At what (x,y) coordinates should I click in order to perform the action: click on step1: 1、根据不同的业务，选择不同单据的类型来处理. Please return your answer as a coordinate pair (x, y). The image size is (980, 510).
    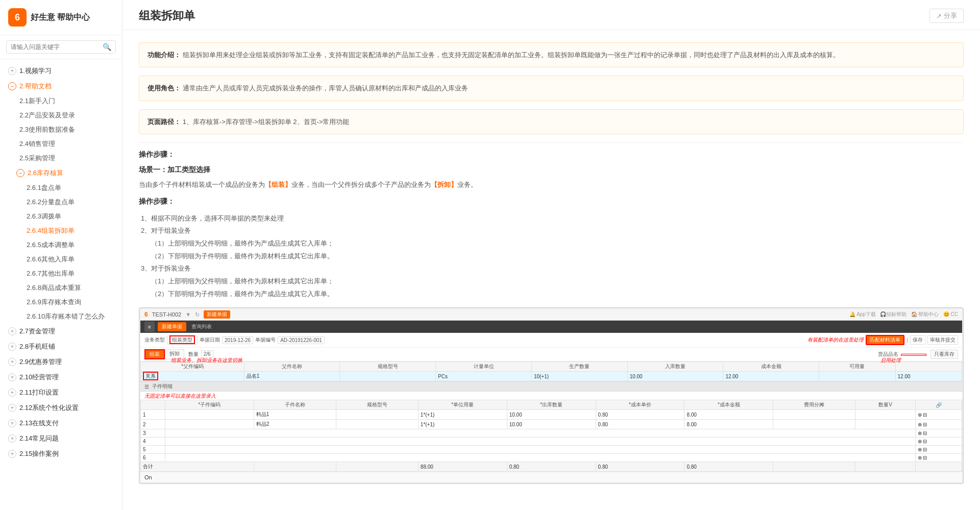
    Looking at the image, I should click on (552, 218).